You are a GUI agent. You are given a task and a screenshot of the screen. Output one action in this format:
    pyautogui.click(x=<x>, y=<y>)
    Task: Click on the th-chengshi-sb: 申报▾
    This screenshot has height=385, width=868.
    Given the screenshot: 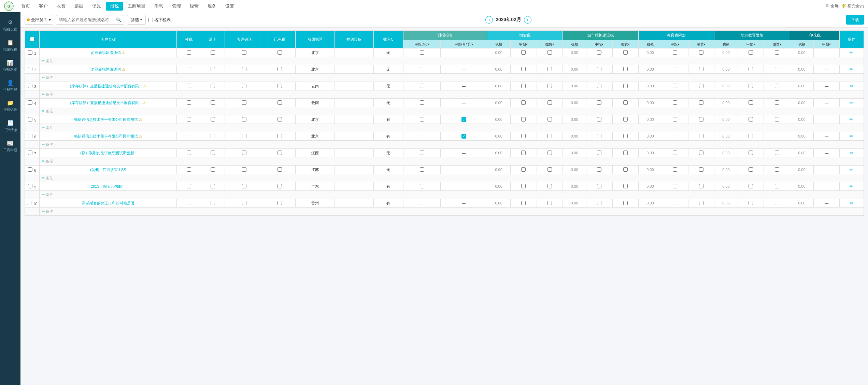 What is the action you would take?
    pyautogui.click(x=599, y=44)
    